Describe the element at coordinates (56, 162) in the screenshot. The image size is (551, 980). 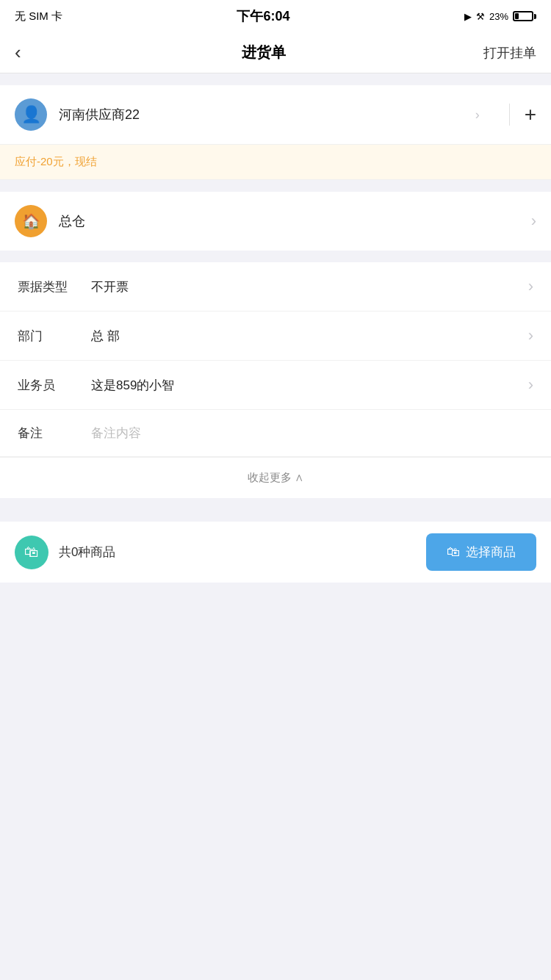
I see `notice-text: 应付-20元，现结` at that location.